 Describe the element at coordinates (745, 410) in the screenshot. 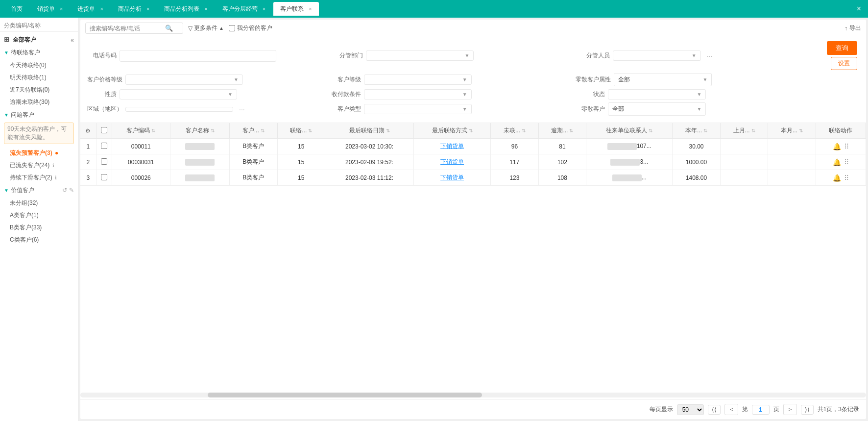

I see `page-label: 第` at that location.